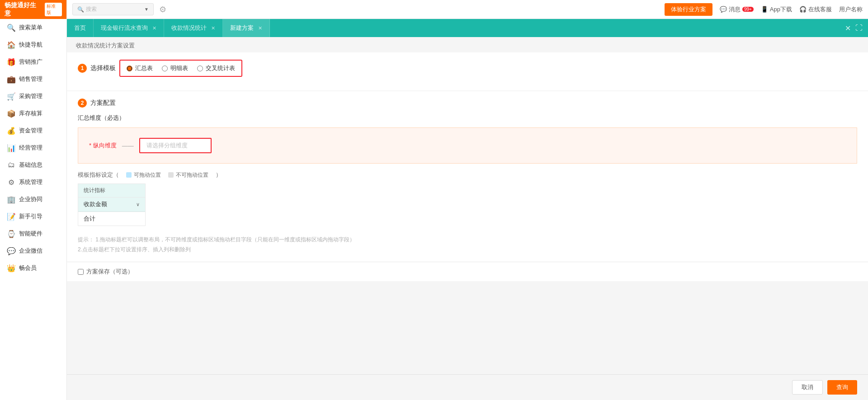 This screenshot has width=868, height=400. I want to click on sidebar-item-label: 智能硬件, so click(31, 234).